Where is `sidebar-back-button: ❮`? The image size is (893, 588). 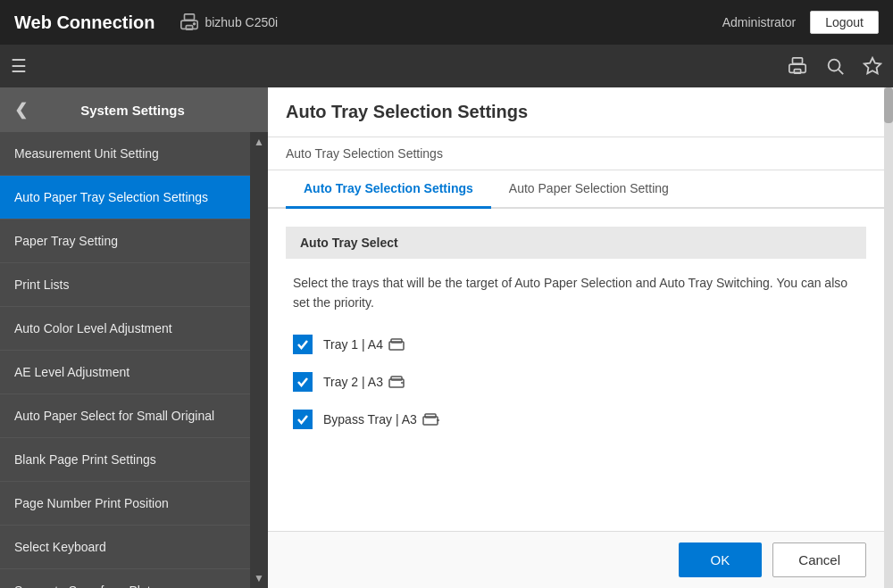 sidebar-back-button: ❮ is located at coordinates (21, 110).